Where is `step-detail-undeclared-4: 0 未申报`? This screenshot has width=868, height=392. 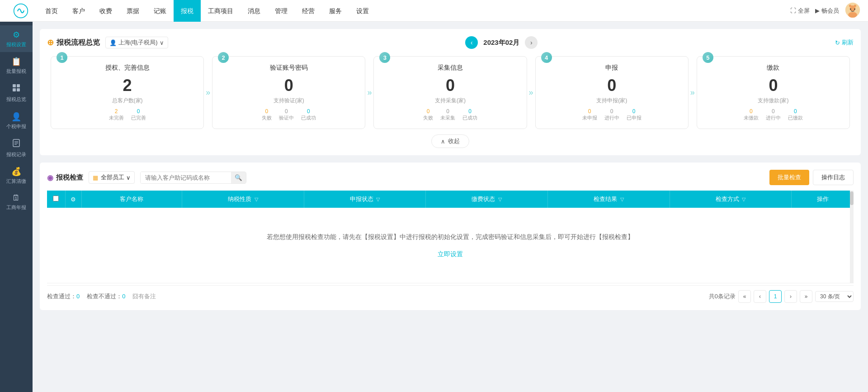 step-detail-undeclared-4: 0 未申报 is located at coordinates (590, 115).